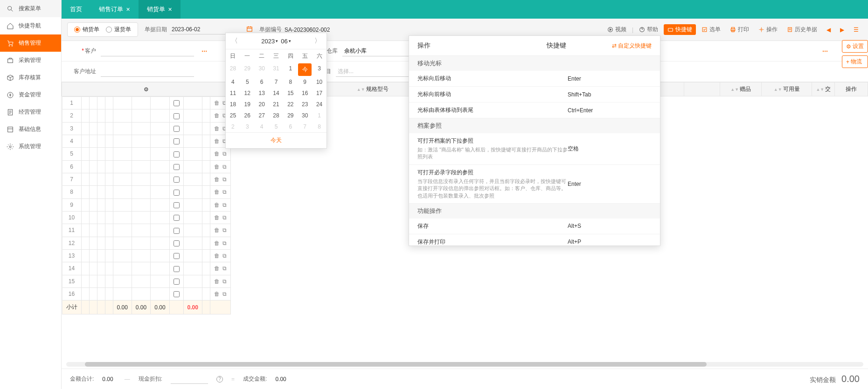 The width and height of the screenshot is (868, 389). What do you see at coordinates (247, 82) in the screenshot?
I see `cal-day: 5` at bounding box center [247, 82].